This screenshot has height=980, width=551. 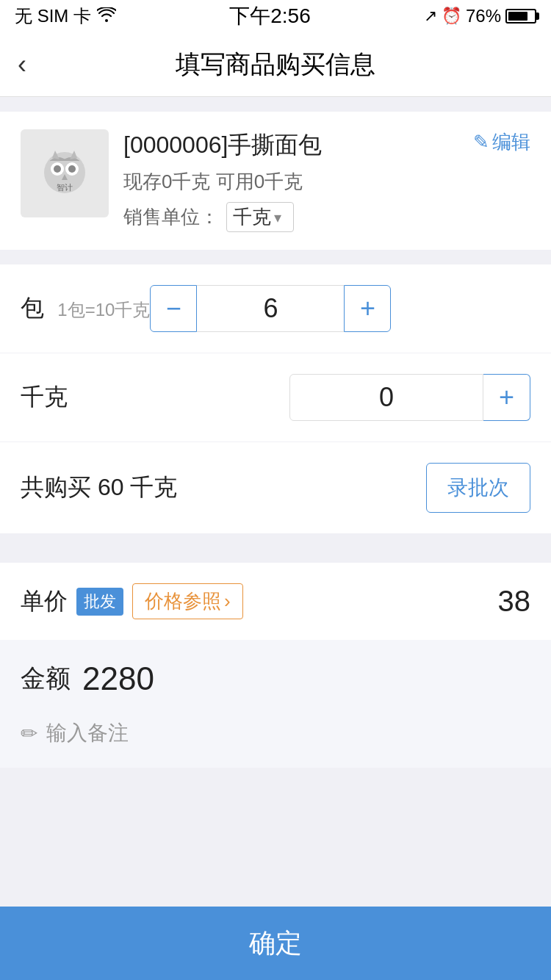 What do you see at coordinates (431, 16) in the screenshot?
I see `location-icon: ↗` at bounding box center [431, 16].